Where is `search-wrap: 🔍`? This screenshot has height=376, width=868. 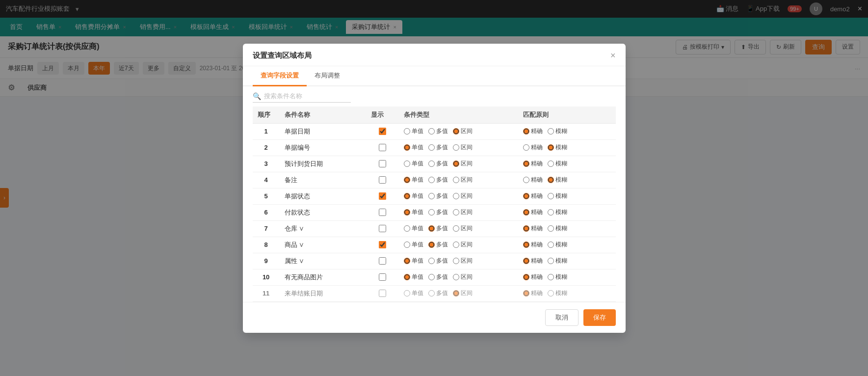
search-wrap: 🔍 is located at coordinates (302, 95).